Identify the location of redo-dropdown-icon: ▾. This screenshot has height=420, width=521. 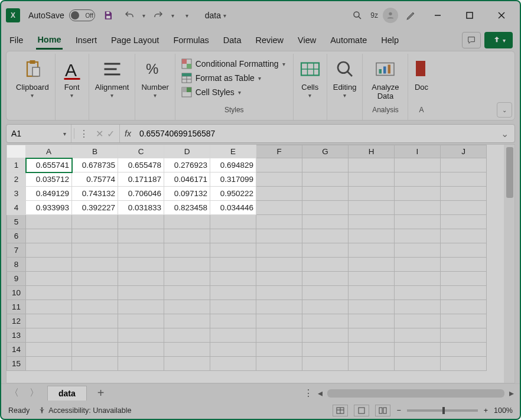
(172, 15).